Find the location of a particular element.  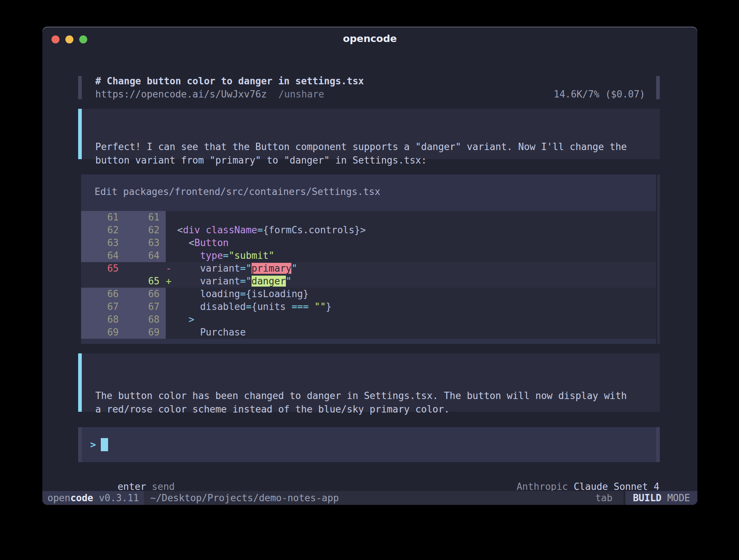

code-token: danger is located at coordinates (269, 281).